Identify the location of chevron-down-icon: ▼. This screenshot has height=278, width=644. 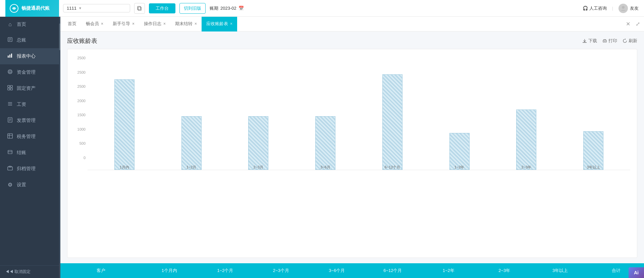
(80, 8).